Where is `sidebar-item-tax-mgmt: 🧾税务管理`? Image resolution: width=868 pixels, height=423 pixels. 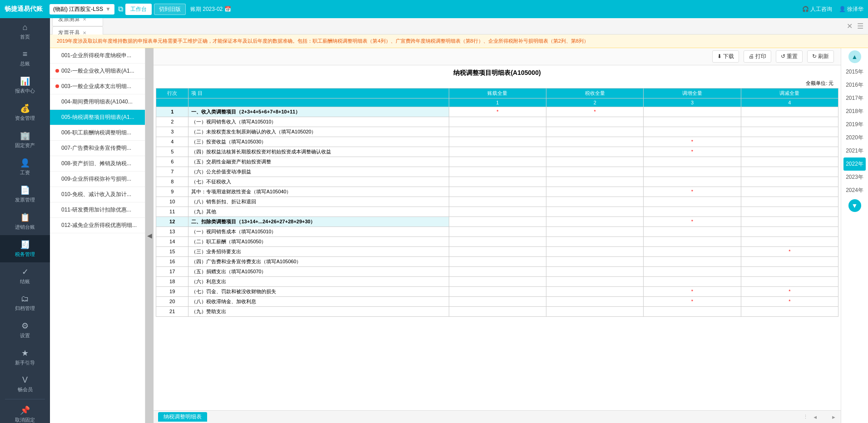 sidebar-item-tax-mgmt: 🧾税务管理 is located at coordinates (25, 249).